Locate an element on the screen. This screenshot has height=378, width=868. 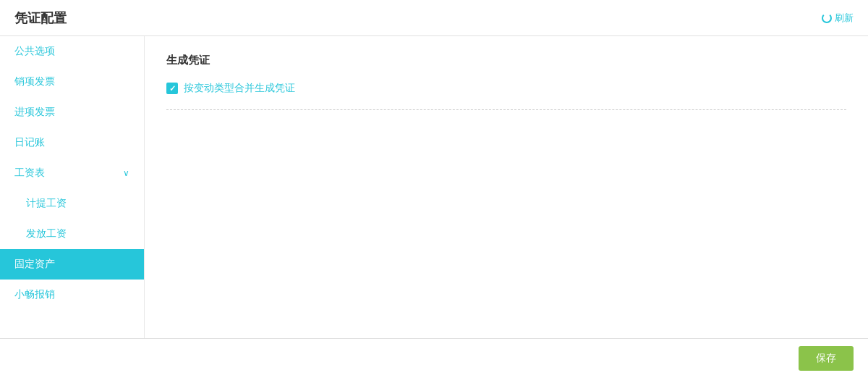
page-title: 凭证配置 is located at coordinates (41, 18).